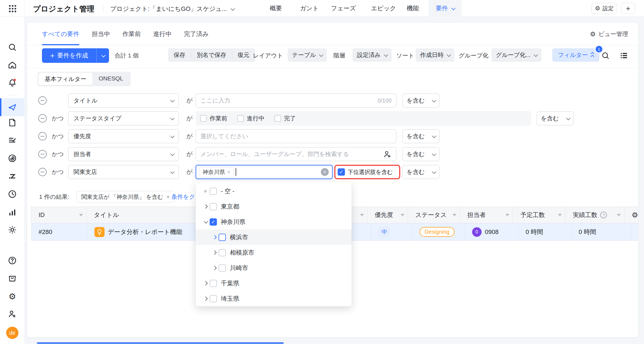  What do you see at coordinates (111, 79) in the screenshot?
I see `mode-onesql: ONESQL` at bounding box center [111, 79].